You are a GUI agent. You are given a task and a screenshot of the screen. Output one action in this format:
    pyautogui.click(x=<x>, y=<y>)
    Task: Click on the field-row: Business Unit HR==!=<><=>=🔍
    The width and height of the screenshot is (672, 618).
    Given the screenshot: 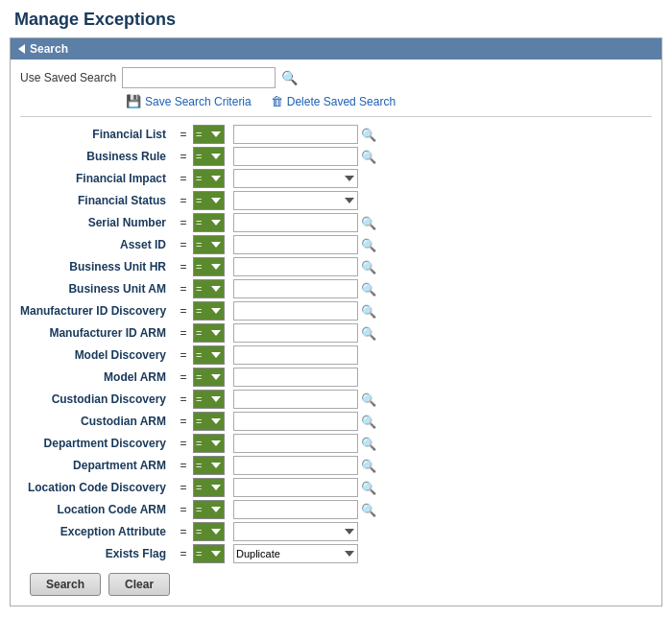 What is the action you would take?
    pyautogui.click(x=336, y=267)
    